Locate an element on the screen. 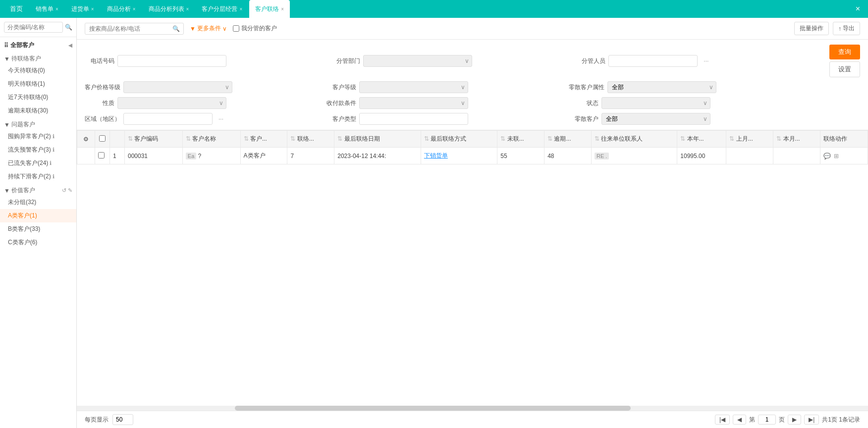  col-unit-contact-header: ⇅ 往来单位联系人 is located at coordinates (634, 139).